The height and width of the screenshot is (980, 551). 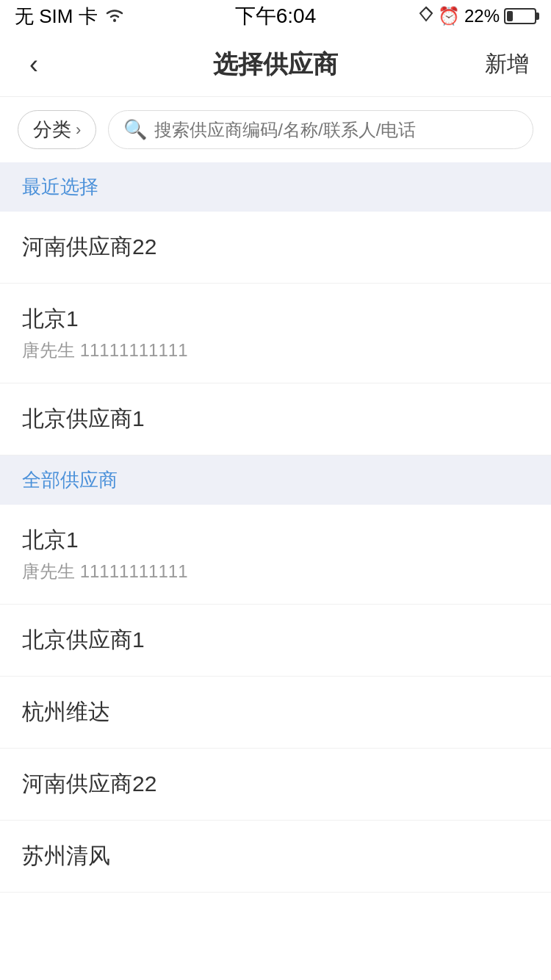 What do you see at coordinates (276, 16) in the screenshot?
I see `status-time: 下午6:04` at bounding box center [276, 16].